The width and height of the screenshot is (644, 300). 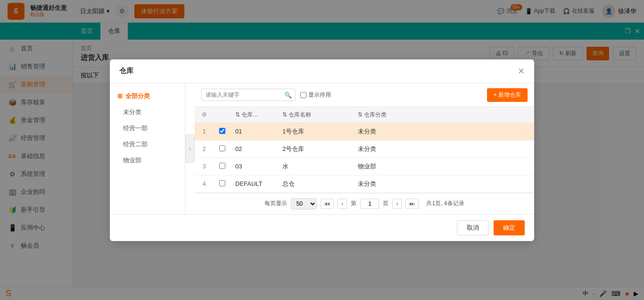 What do you see at coordinates (364, 115) in the screenshot?
I see `table-header-row: ⚙ ⇅ 仓库... ⇅ 仓库名称` at bounding box center [364, 115].